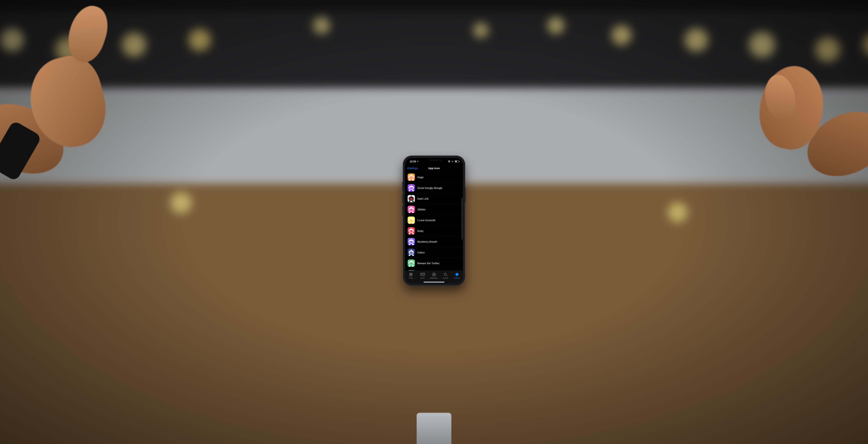  What do you see at coordinates (411, 278) in the screenshot?
I see `tab-label: Posts` at bounding box center [411, 278].